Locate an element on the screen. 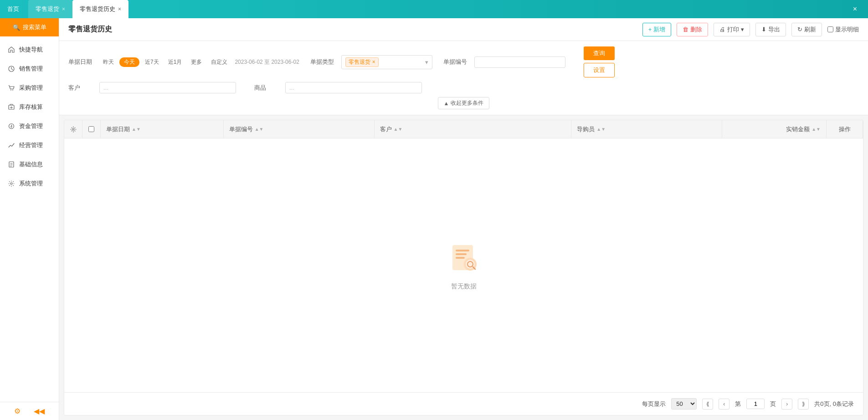 The width and height of the screenshot is (868, 420). doc-type-tag-close: × is located at coordinates (374, 62).